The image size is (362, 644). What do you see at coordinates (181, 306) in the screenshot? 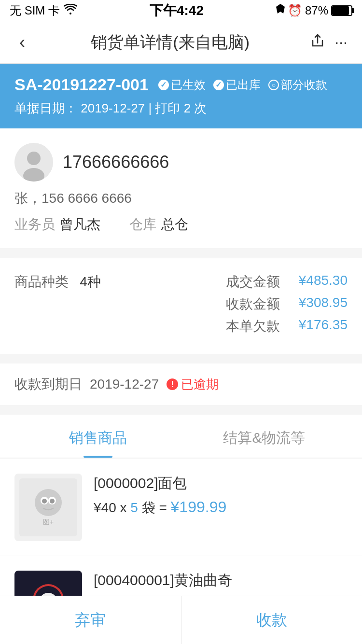
I see `summary-row: 商品种类 4种 成交金额 ¥485.30 收款金额 ¥308.95 本单欠款 ¥…` at bounding box center [181, 306].